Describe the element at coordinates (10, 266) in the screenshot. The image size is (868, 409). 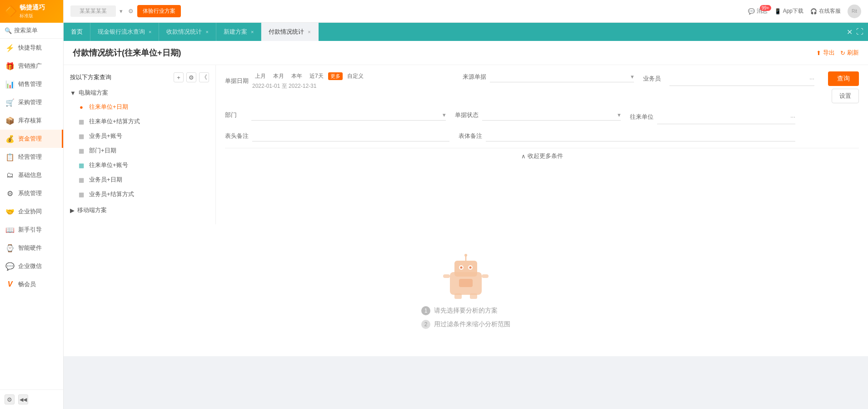
I see `wechat-icon: 💬` at that location.